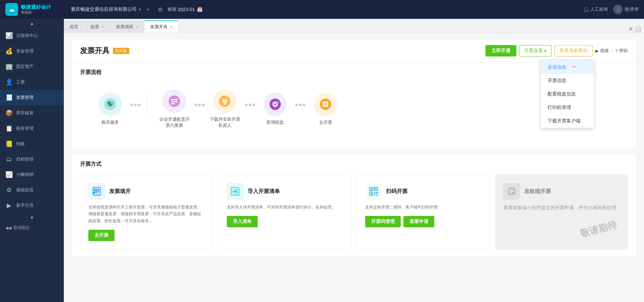  What do you see at coordinates (275, 122) in the screenshot?
I see `step4-label: 新增税盘` at bounding box center [275, 122].